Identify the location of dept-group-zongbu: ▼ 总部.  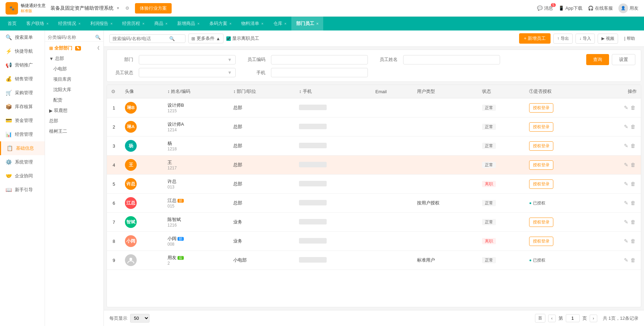
(74, 59).